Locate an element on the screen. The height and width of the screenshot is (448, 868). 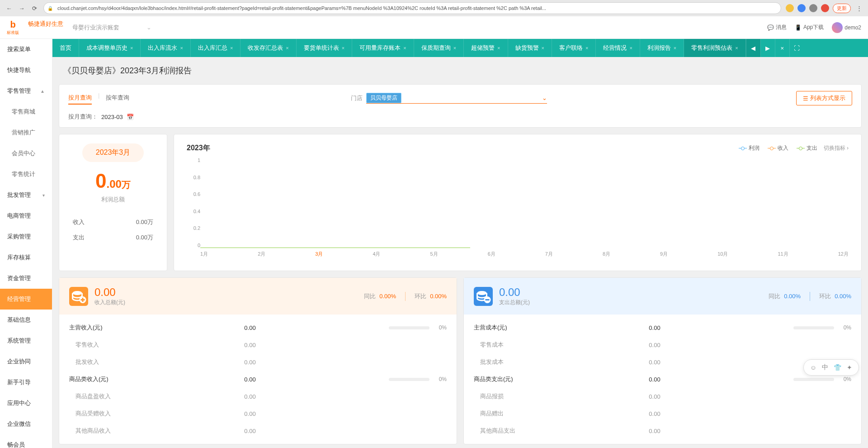
sidebar-item: 会员中心 is located at coordinates (26, 153).